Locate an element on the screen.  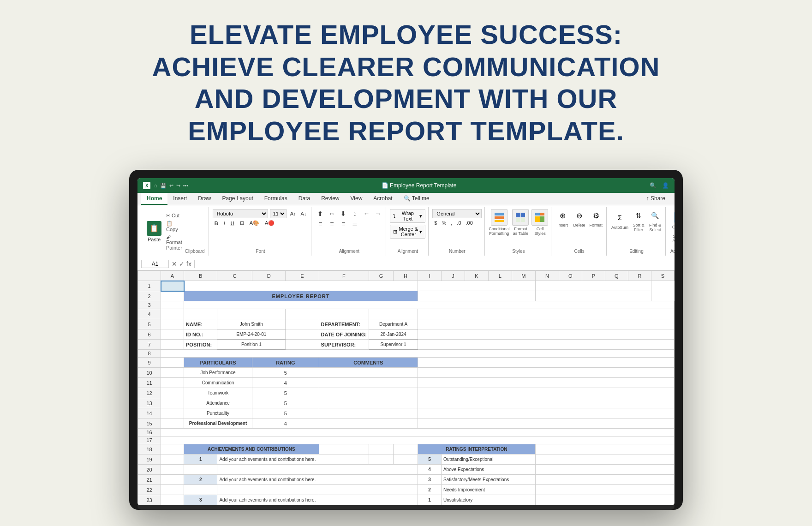
tab-view: View is located at coordinates (357, 199).